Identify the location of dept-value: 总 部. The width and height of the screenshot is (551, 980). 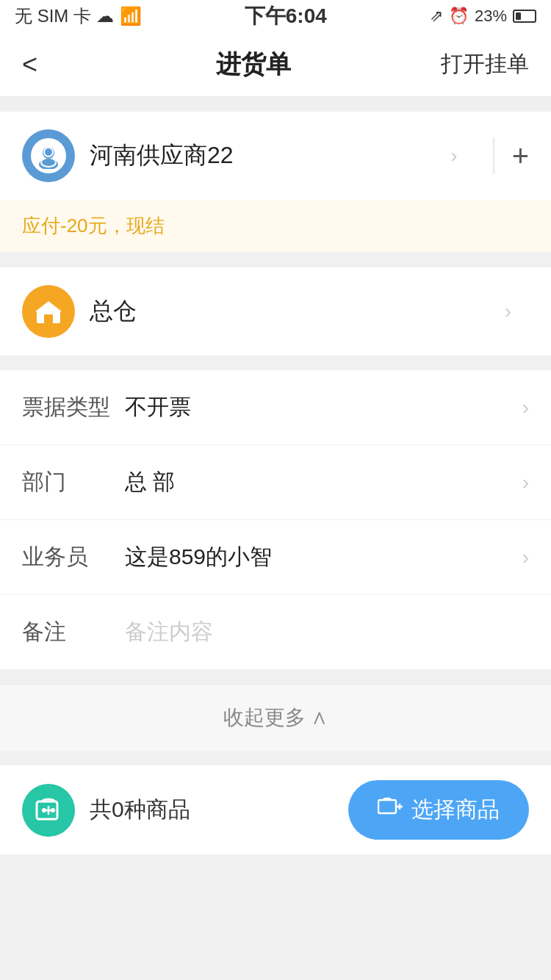
(313, 482).